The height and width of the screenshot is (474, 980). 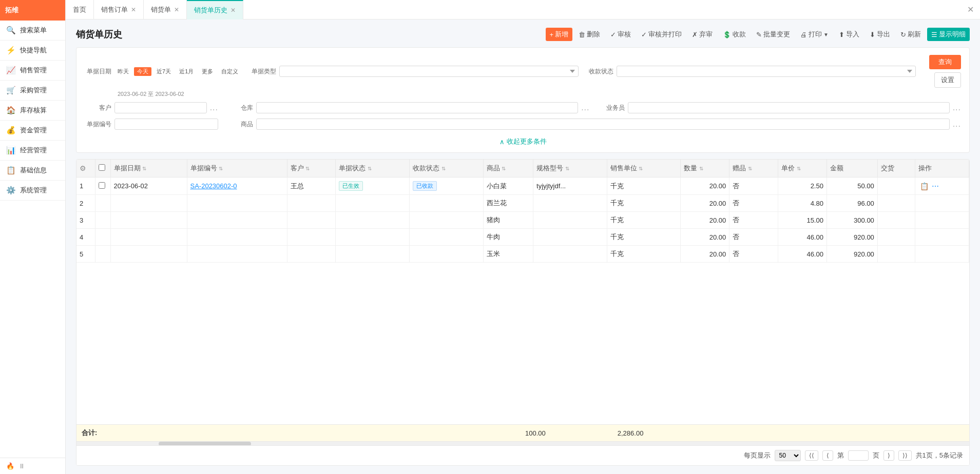 What do you see at coordinates (935, 186) in the screenshot?
I see `op-more-button: ⋯` at bounding box center [935, 186].